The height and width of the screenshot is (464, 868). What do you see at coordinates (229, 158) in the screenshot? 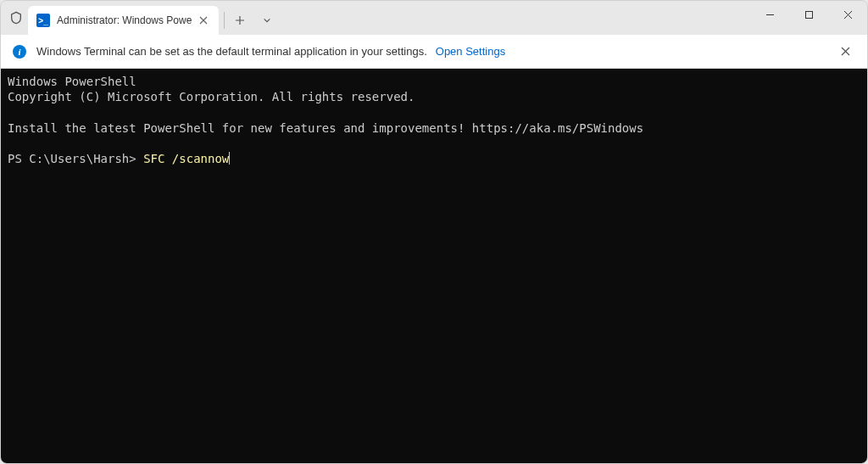
I see `terminal-cursor` at bounding box center [229, 158].